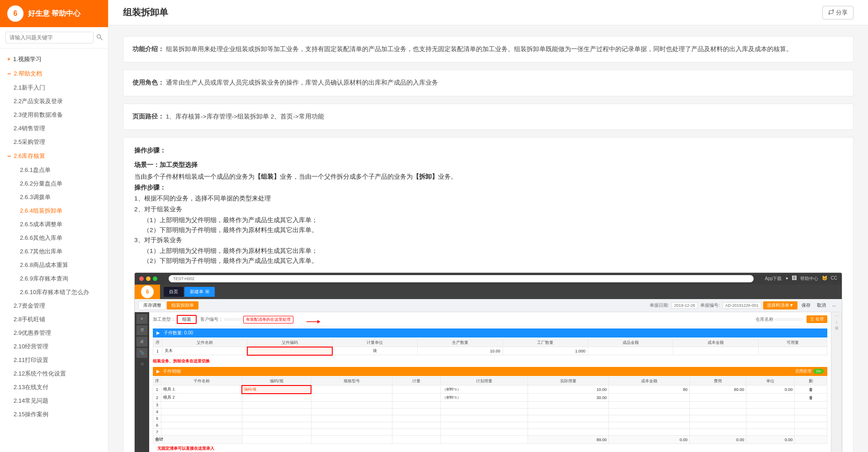 This screenshot has width=868, height=452. I want to click on nav-sub-2-6-3: 2.6.3调拨单, so click(54, 197).